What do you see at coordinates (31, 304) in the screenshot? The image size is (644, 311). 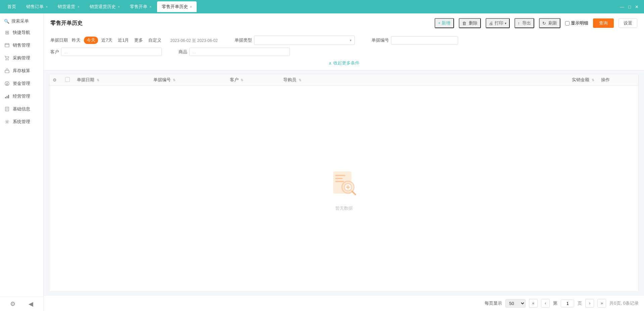 I see `collapse-sidebar-btn: ◀` at bounding box center [31, 304].